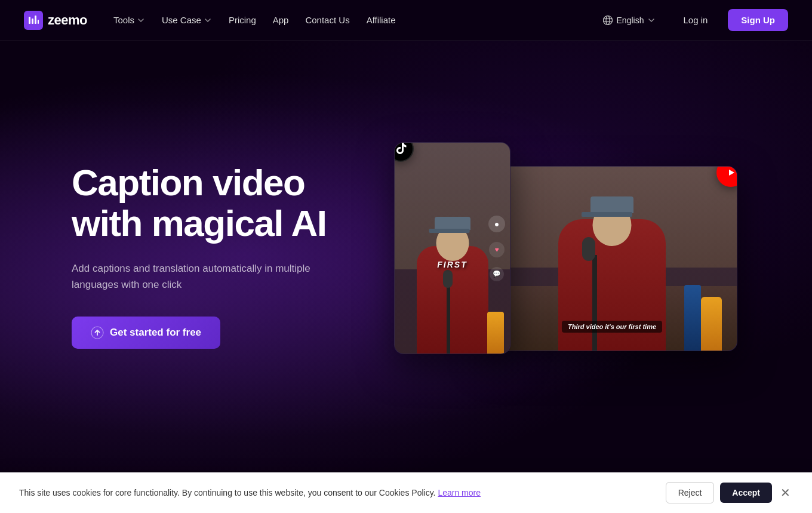 Image resolution: width=812 pixels, height=513 pixels. I want to click on use-case-chevron-icon, so click(208, 20).